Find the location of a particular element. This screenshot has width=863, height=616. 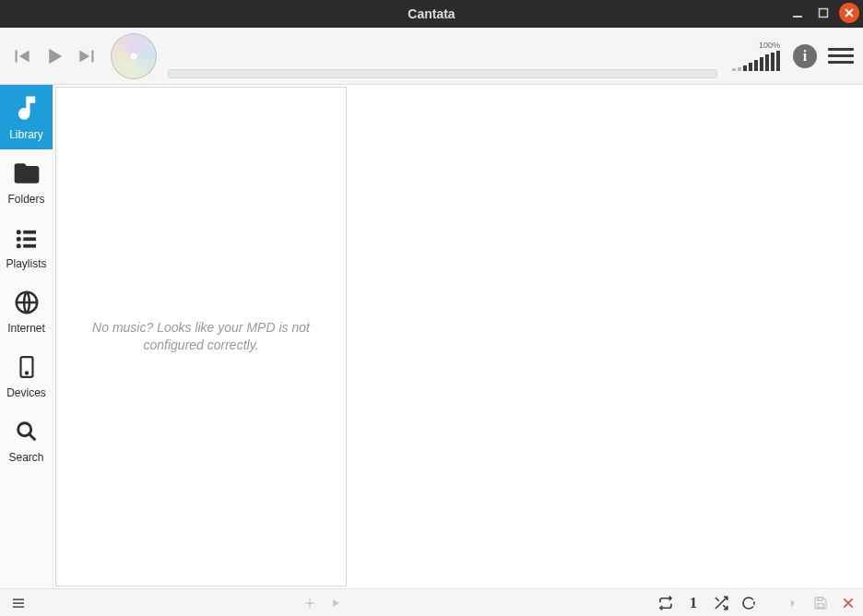

sidebar-item-label: Devices is located at coordinates (26, 393).